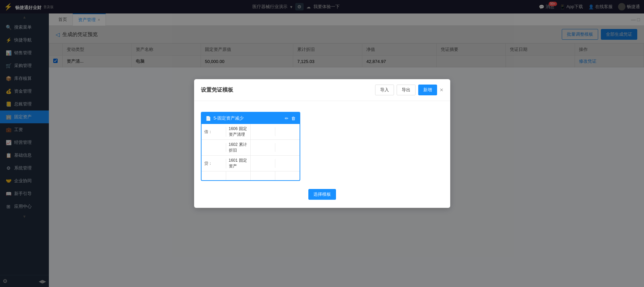 The image size is (644, 287). Describe the element at coordinates (290, 119) in the screenshot. I see `template-card-actions: ✏ 🗑` at that location.